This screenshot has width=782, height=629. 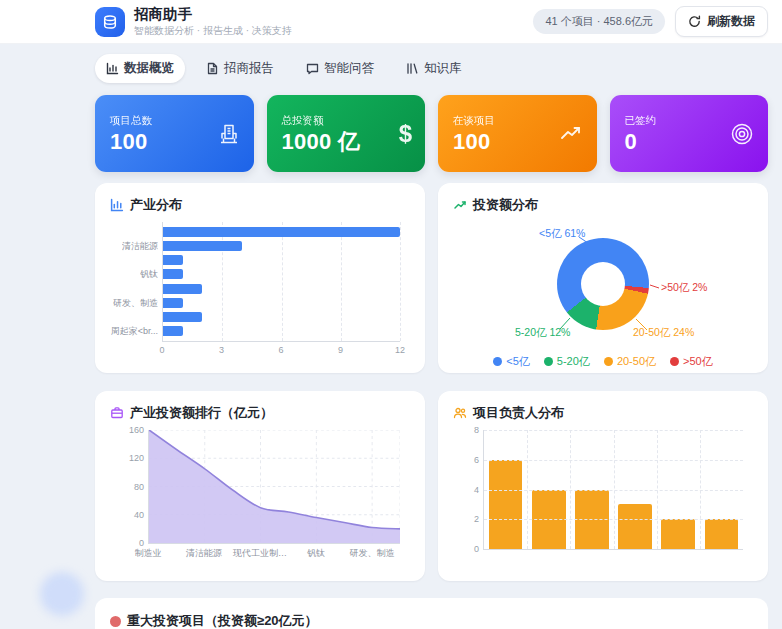 What do you see at coordinates (212, 68) in the screenshot?
I see `document-icon` at bounding box center [212, 68].